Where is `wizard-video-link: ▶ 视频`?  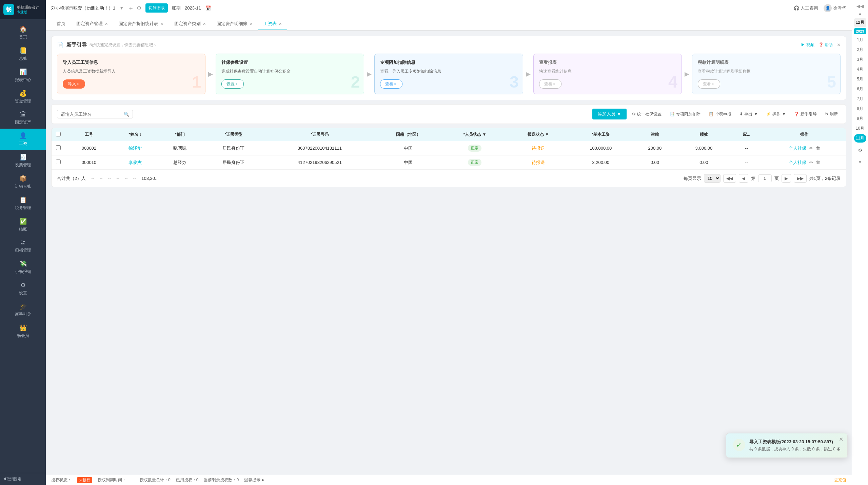 wizard-video-link: ▶ 视频 is located at coordinates (808, 45).